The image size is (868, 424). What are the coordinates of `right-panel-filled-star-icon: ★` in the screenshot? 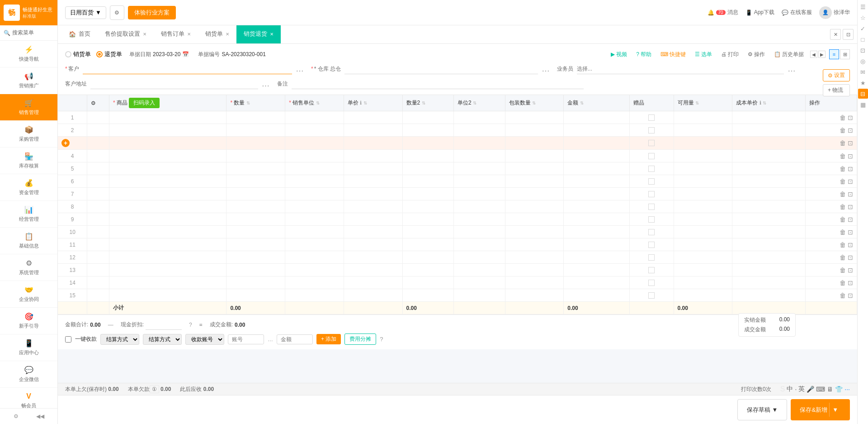 It's located at (863, 83).